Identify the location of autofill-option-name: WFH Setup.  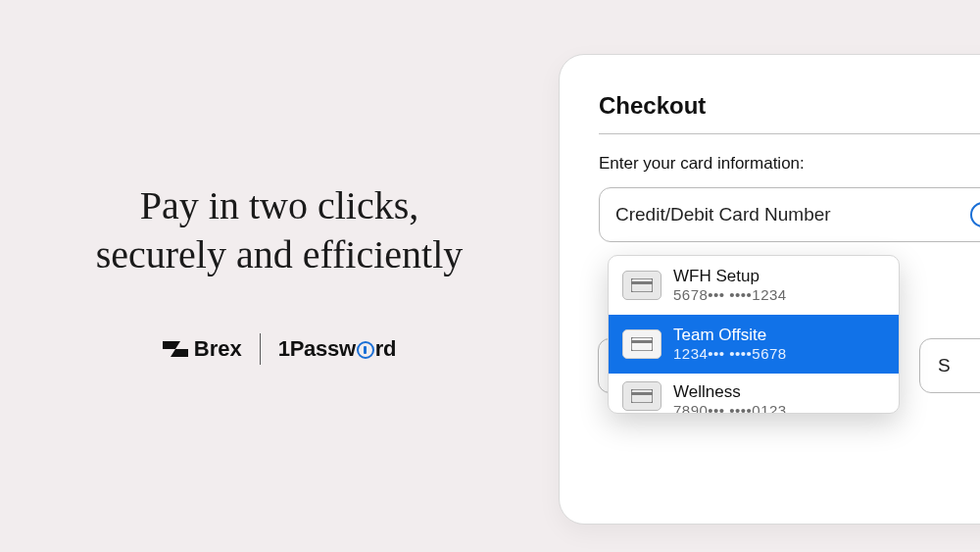
(730, 276).